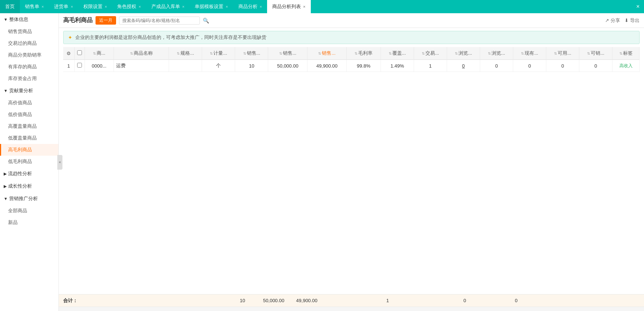 The width and height of the screenshot is (644, 311). I want to click on col-browse2: ⇅浏览..., so click(497, 54).